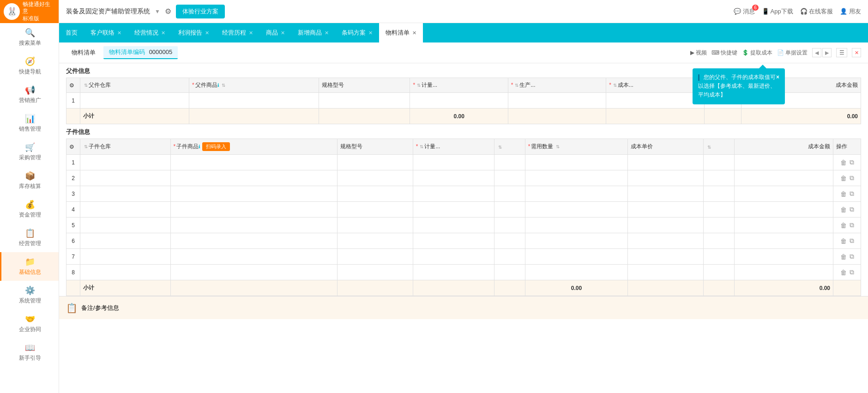  Describe the element at coordinates (30, 266) in the screenshot. I see `sidebar-item-basic: 📁基础信息` at that location.